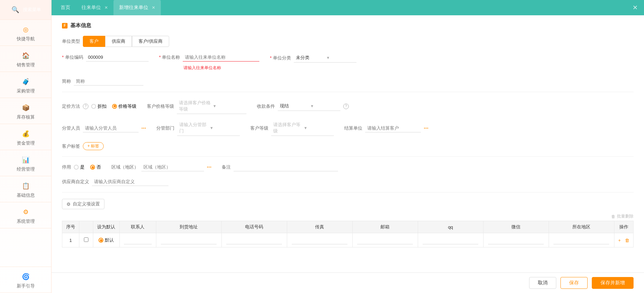  What do you see at coordinates (221, 57) in the screenshot?
I see `unit-name-input` at bounding box center [221, 57].